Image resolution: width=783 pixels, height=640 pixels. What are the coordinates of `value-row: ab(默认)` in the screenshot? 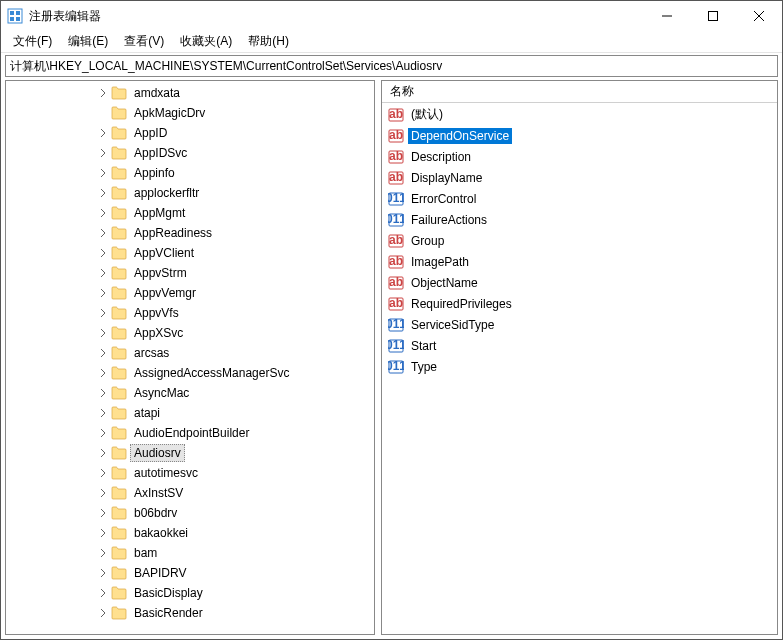 It's located at (580, 114).